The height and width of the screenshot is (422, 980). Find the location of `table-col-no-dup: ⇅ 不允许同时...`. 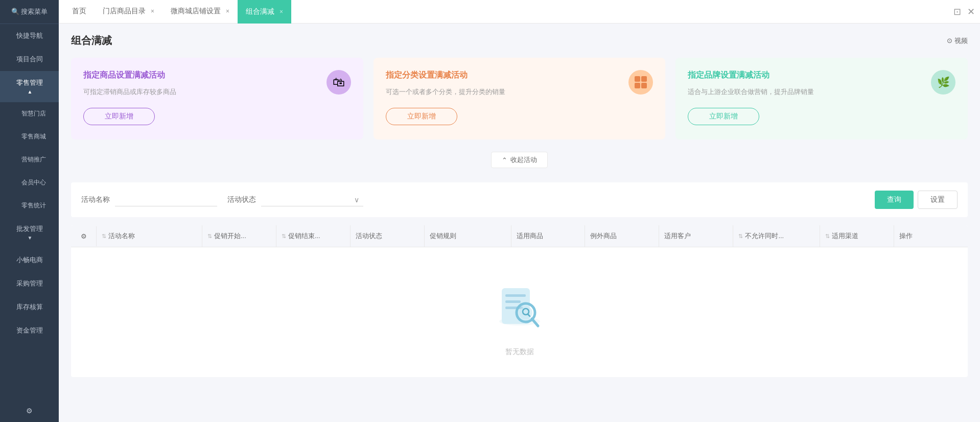

table-col-no-dup: ⇅ 不允许同时... is located at coordinates (777, 236).